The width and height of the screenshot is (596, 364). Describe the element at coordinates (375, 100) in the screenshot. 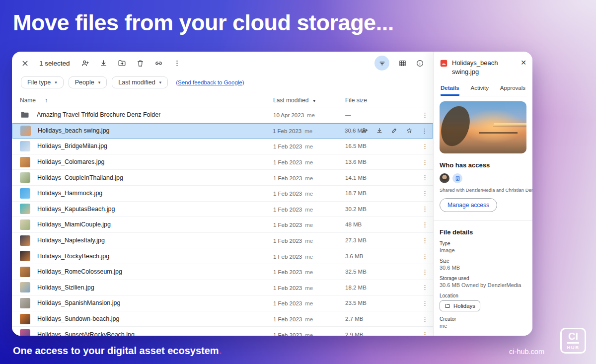

I see `header-file-size: File size` at that location.